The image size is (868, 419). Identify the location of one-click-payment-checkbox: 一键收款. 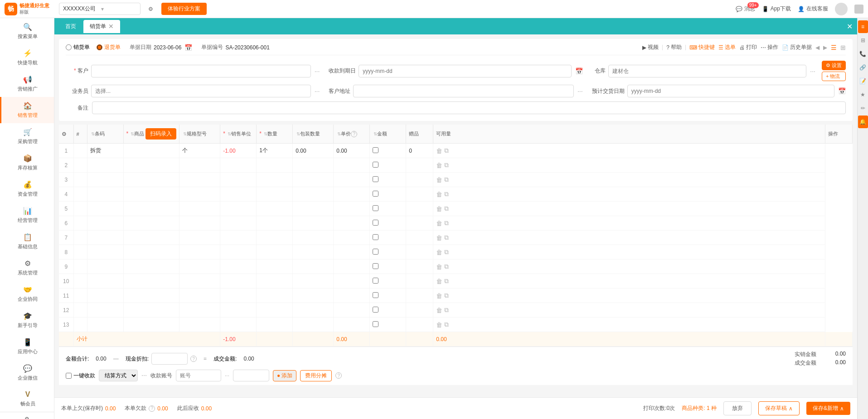
(81, 376).